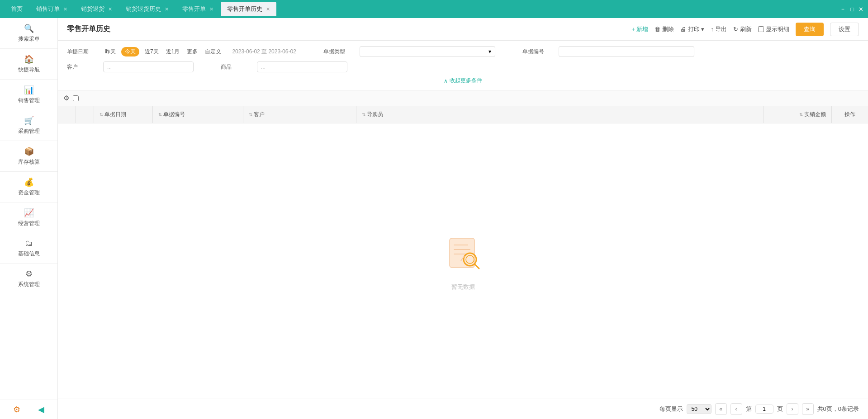  I want to click on sidebar-label: 采购管理, so click(29, 131).